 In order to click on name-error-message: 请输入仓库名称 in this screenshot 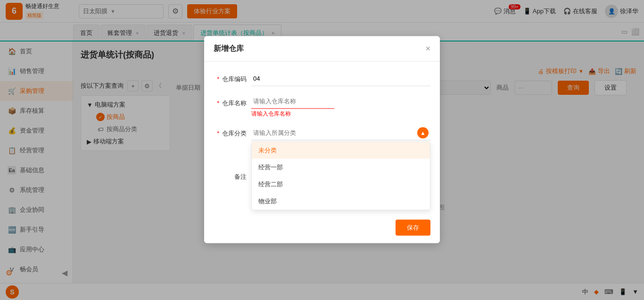, I will do `click(271, 114)`.